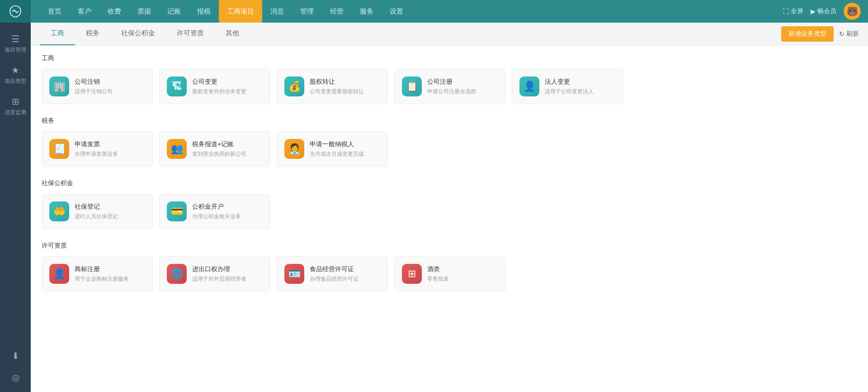 The height and width of the screenshot is (392, 868). I want to click on fullscreen-icon: ⛶, so click(786, 11).